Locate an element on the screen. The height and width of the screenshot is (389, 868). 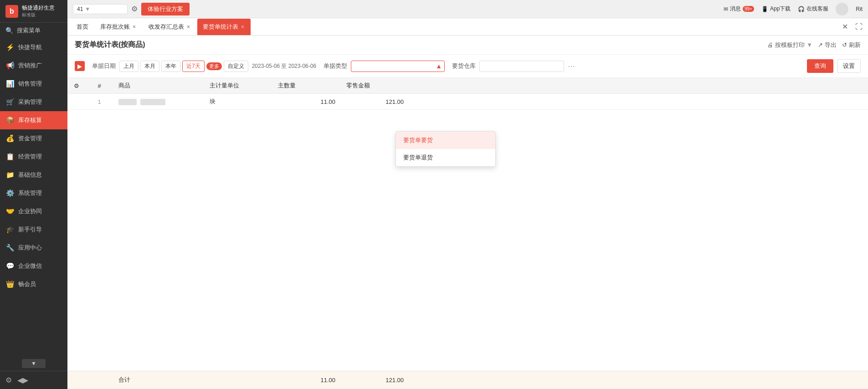
type-filter-group: 单据类型 ▲ is located at coordinates (384, 67).